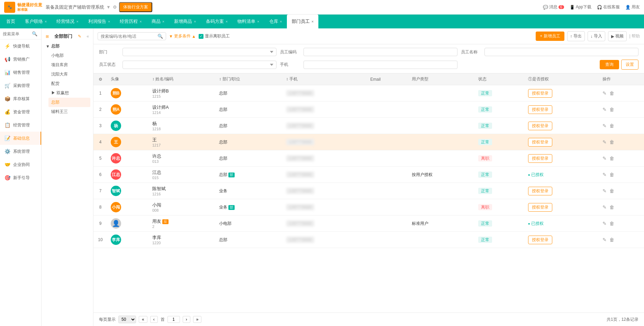 The image size is (644, 326). What do you see at coordinates (214, 36) in the screenshot?
I see `show-resigned-checkbox: ✓ 显示离职员工` at bounding box center [214, 36].